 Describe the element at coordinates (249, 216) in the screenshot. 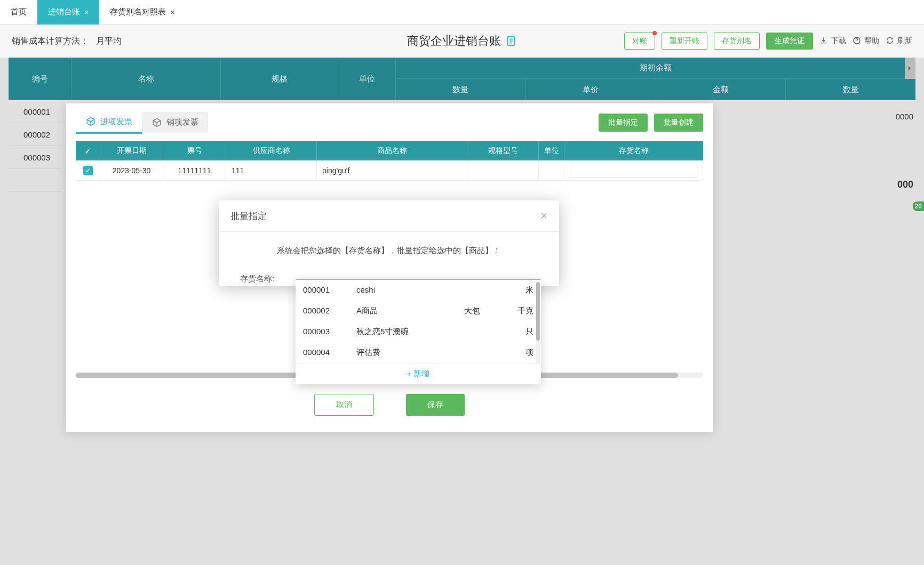

I see `modal-title: 批量指定` at that location.